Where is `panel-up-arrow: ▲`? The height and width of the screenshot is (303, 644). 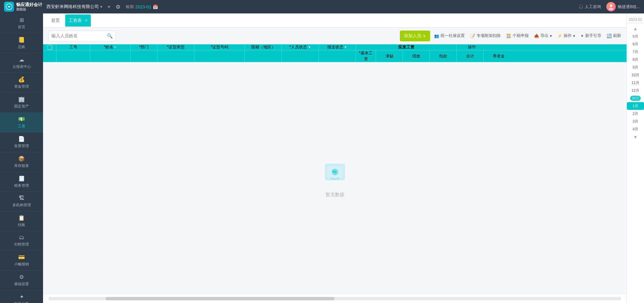 panel-up-arrow: ▲ is located at coordinates (636, 29).